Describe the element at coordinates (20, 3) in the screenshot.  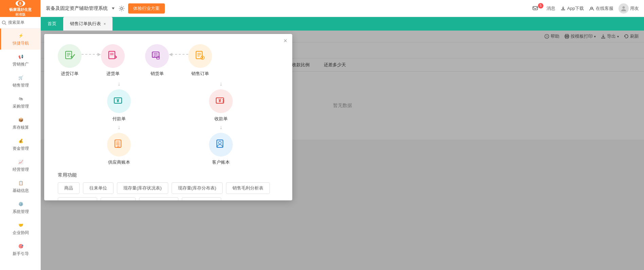
I see `logo-svg: 6` at that location.